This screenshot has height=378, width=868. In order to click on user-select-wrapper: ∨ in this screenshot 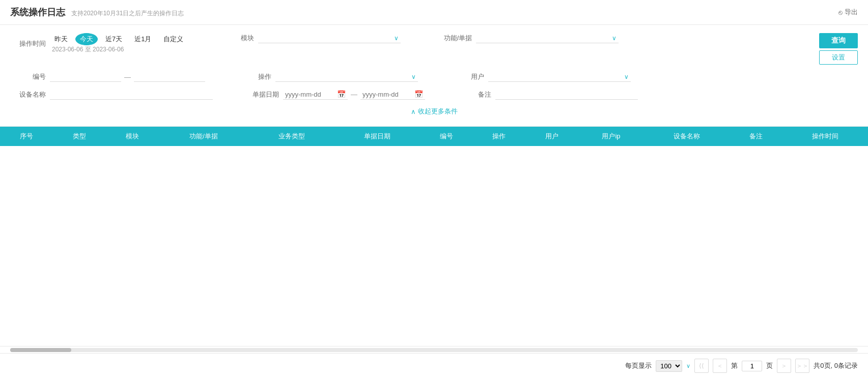, I will do `click(559, 77)`.